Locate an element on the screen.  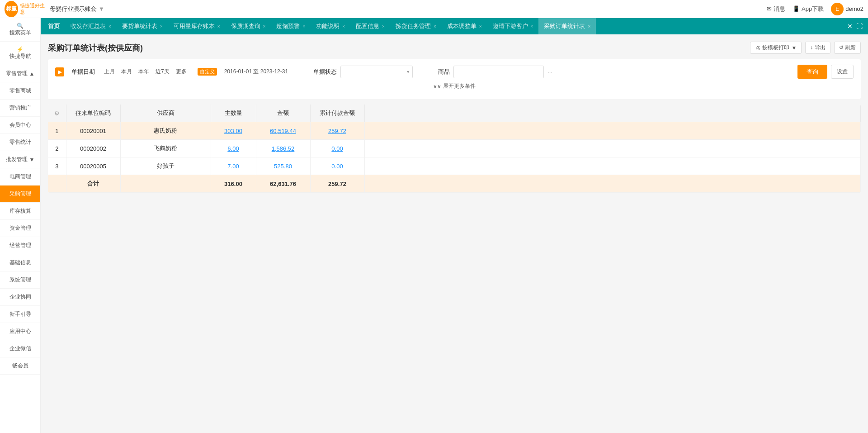
stock-ledger-tab-close: × is located at coordinates (219, 26).